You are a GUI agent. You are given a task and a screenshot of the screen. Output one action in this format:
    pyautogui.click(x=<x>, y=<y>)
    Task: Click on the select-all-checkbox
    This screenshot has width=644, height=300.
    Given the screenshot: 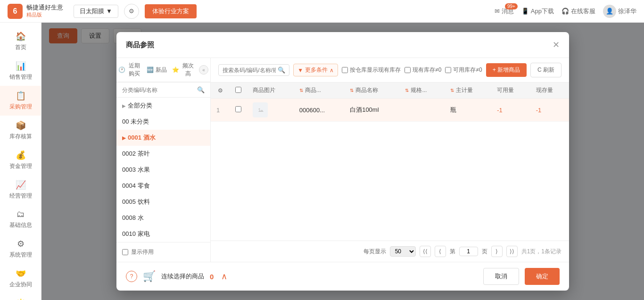 What is the action you would take?
    pyautogui.click(x=239, y=90)
    